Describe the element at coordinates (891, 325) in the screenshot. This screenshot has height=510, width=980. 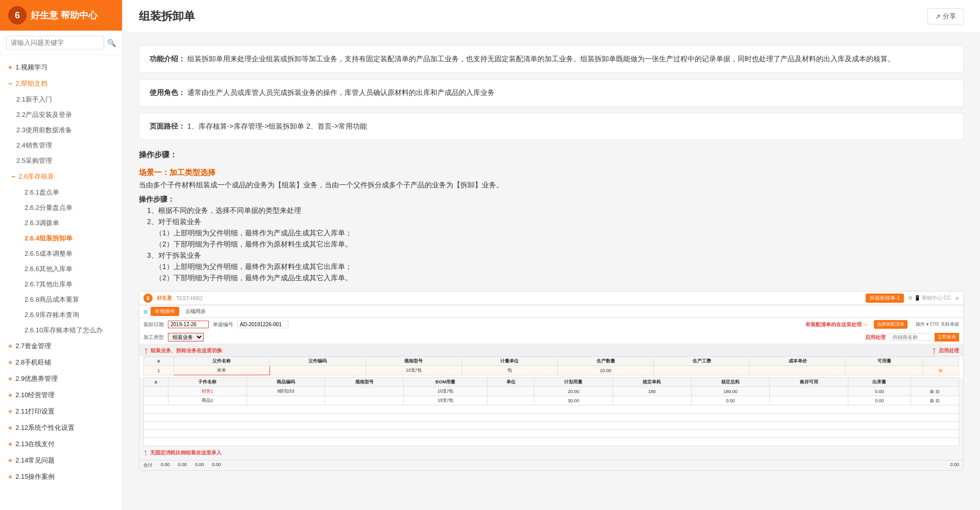
I see `ss-assign-btn: 选择装配清单` at that location.